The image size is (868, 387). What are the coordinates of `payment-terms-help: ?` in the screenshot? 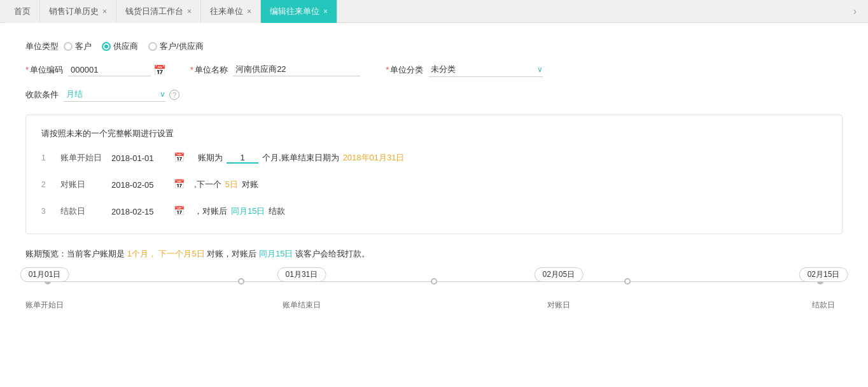 It's located at (174, 95).